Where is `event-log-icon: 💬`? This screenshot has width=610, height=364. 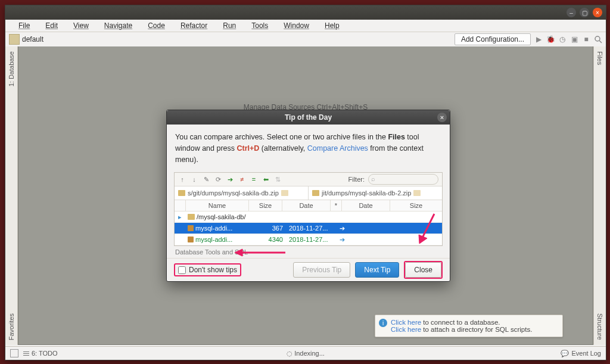 event-log-icon: 💬 is located at coordinates (565, 354).